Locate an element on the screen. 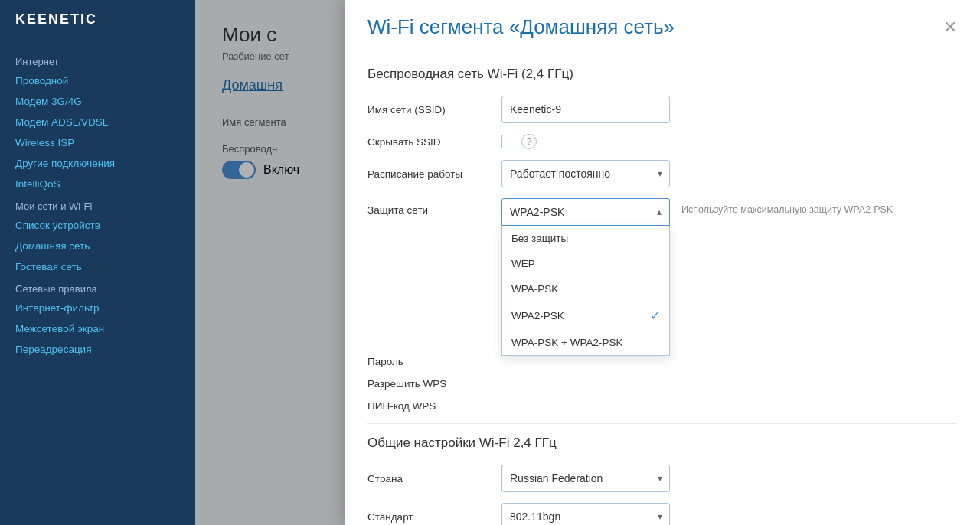 Image resolution: width=980 pixels, height=525 pixels. standard-row: Стандарт 802.11bgn ▾ is located at coordinates (662, 514).